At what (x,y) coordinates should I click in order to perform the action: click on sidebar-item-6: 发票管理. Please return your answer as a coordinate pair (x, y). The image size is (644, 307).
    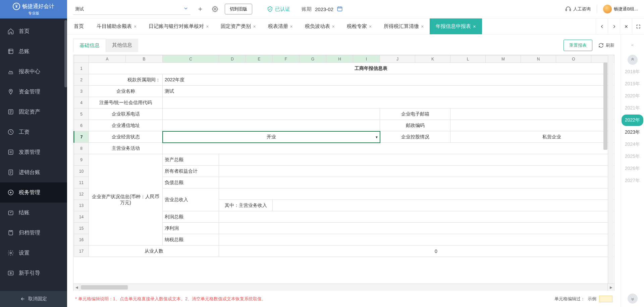
    Looking at the image, I should click on (34, 152).